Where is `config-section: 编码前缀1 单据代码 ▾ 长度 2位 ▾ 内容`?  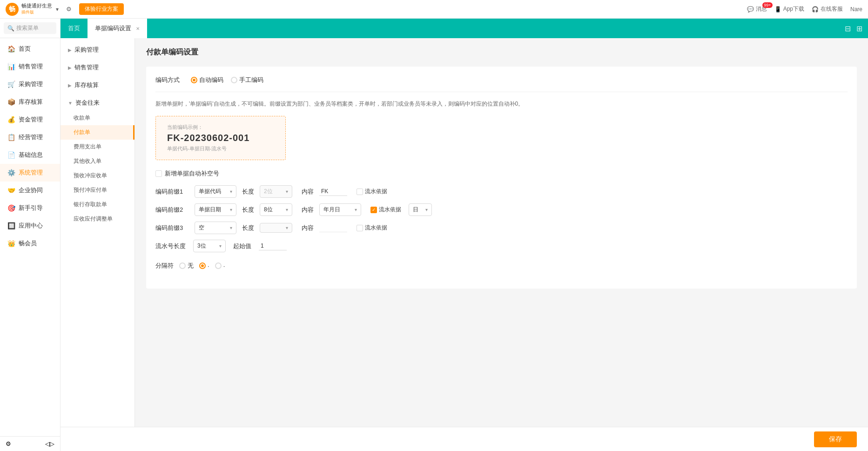 config-section: 编码前缀1 单据代码 ▾ 长度 2位 ▾ 内容 is located at coordinates (502, 209).